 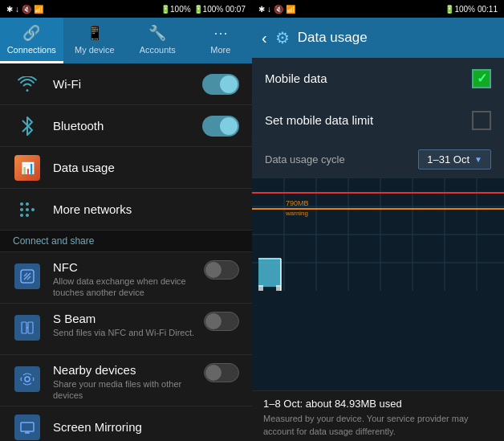 What do you see at coordinates (222, 270) in the screenshot?
I see `nfc-toggle` at bounding box center [222, 270].